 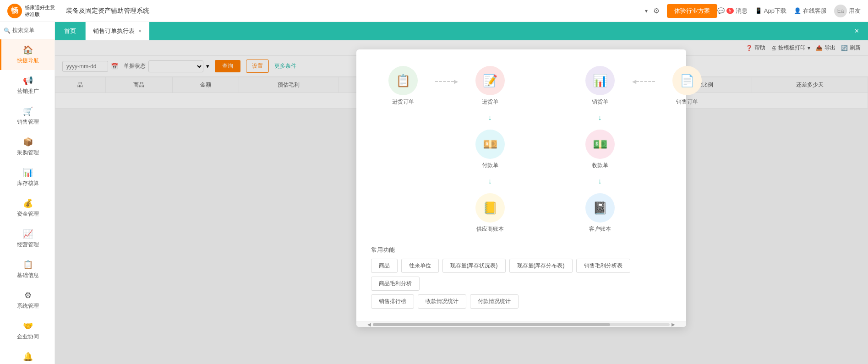 I want to click on flow-node-customer-ledger: 📓 客户账本, so click(x=600, y=213).